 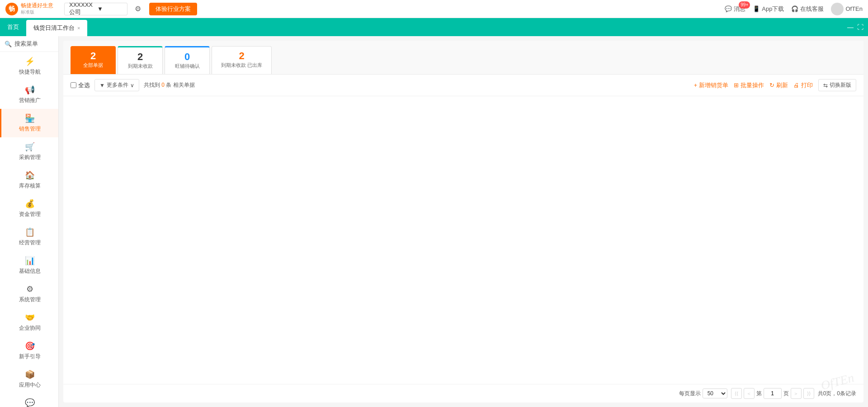 What do you see at coordinates (30, 300) in the screenshot?
I see `sidebar-item-label-system: 系统管理` at bounding box center [30, 300].